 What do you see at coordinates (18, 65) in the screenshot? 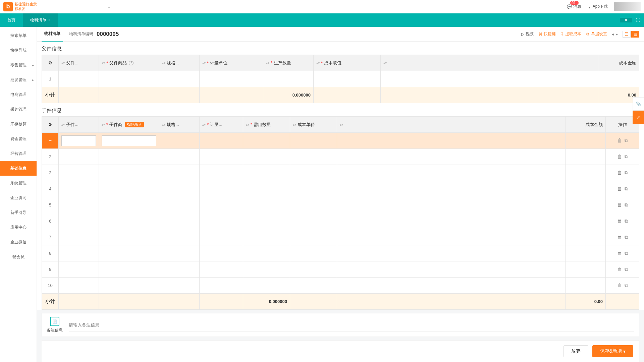
I see `sidebar-item-retail-mgmt: 零售管理` at bounding box center [18, 65].